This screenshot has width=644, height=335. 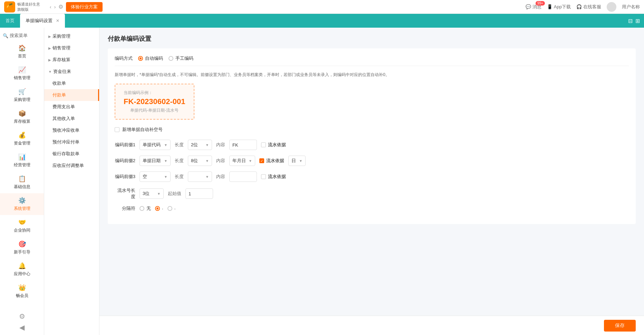 I want to click on start-value-label: 起始值, so click(x=175, y=194).